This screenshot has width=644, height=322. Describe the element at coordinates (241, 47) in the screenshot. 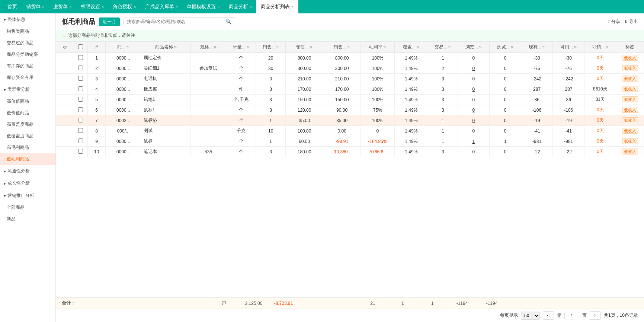

I see `col-unit-header: 计量...⇅` at that location.